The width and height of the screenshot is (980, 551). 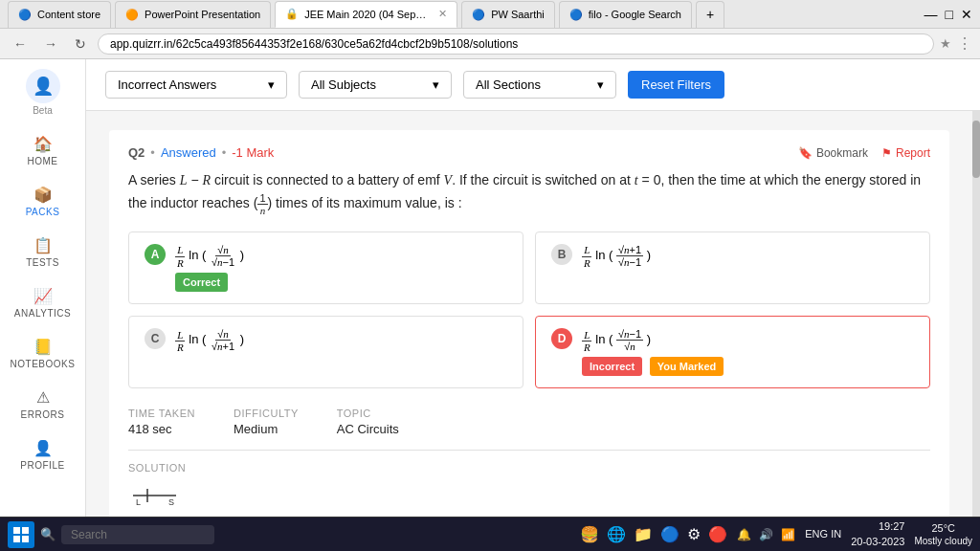 I want to click on sidebar: 👤 Beta 🏠 HOME 📦 PACKS 📋 TESTS 📈 ANALYTIC…, so click(x=43, y=288).